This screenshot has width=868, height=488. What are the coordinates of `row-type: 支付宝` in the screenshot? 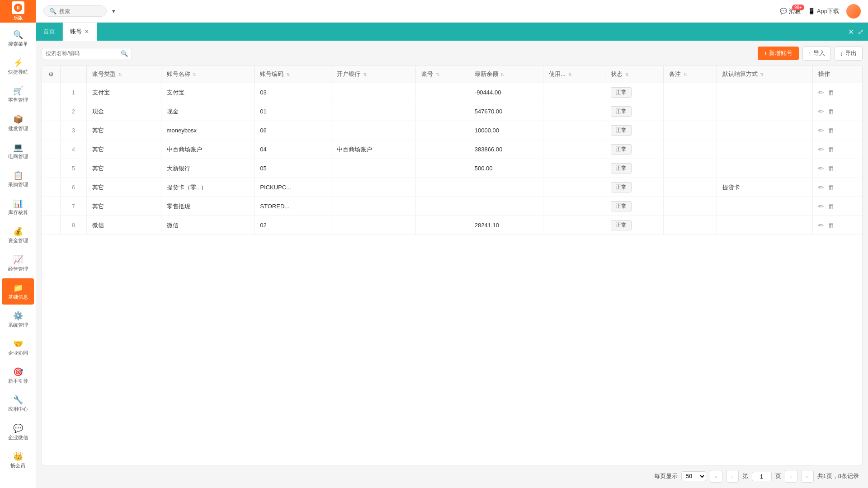 It's located at (124, 93).